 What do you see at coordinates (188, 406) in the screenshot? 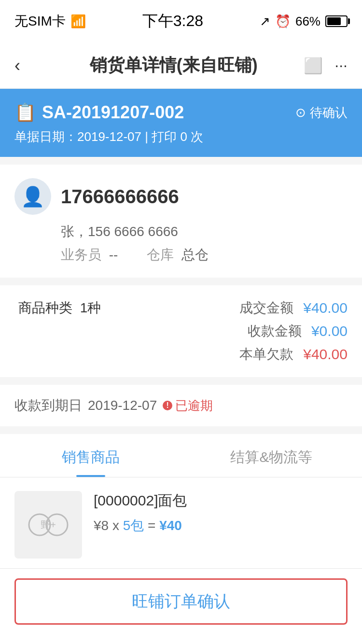
I see `overdue-badge: ! 已逾期` at bounding box center [188, 406].